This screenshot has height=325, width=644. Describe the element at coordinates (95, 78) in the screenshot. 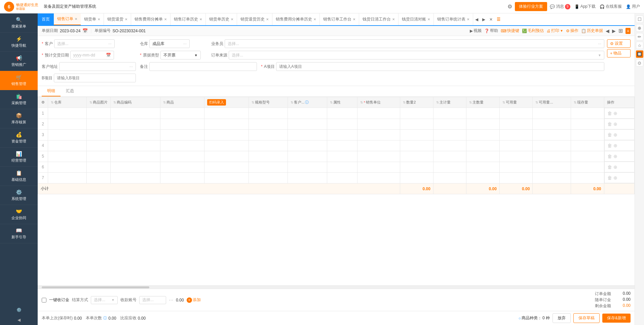

I see `project-b-input` at that location.